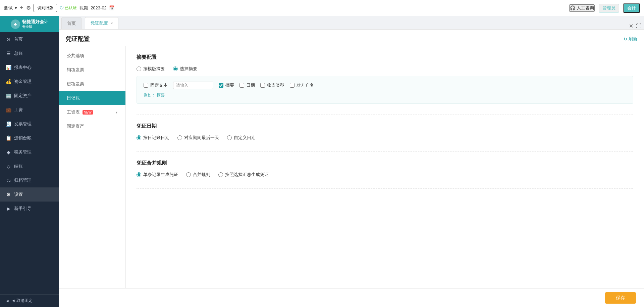  I want to click on radio-select-summary: 按照选择汇总生成凭证, so click(244, 175).